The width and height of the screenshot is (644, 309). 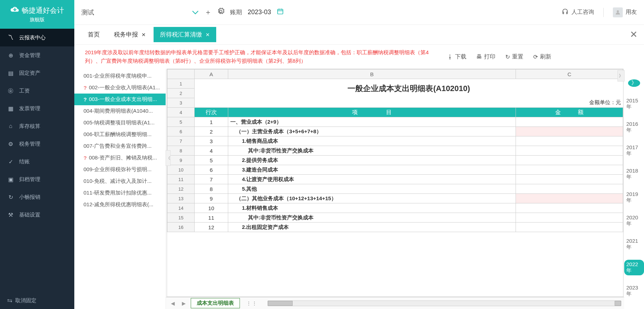 What do you see at coordinates (211, 132) in the screenshot?
I see `cell-seq: 2` at bounding box center [211, 132].